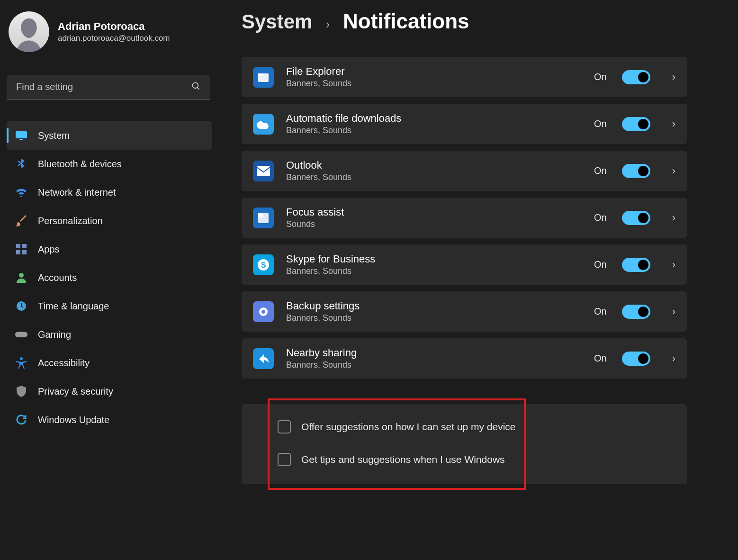  I want to click on sidebar-item-time: Time & language, so click(109, 306).